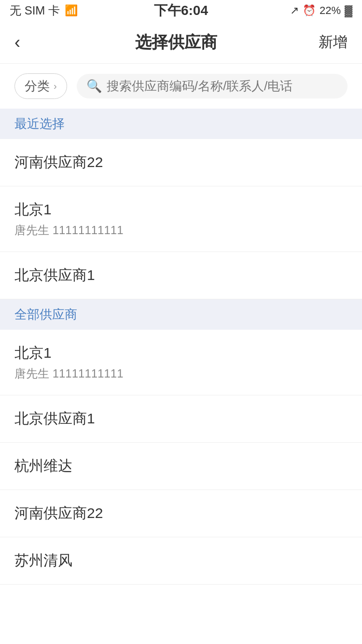 This screenshot has height=644, width=362. Describe the element at coordinates (181, 124) in the screenshot. I see `recent-section-header: 最近选择` at that location.